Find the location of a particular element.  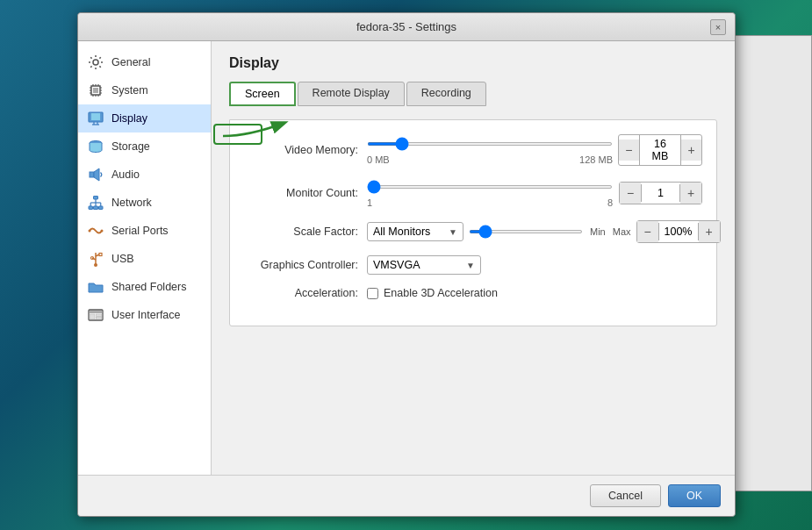

monitor-count-increment: + is located at coordinates (691, 193).